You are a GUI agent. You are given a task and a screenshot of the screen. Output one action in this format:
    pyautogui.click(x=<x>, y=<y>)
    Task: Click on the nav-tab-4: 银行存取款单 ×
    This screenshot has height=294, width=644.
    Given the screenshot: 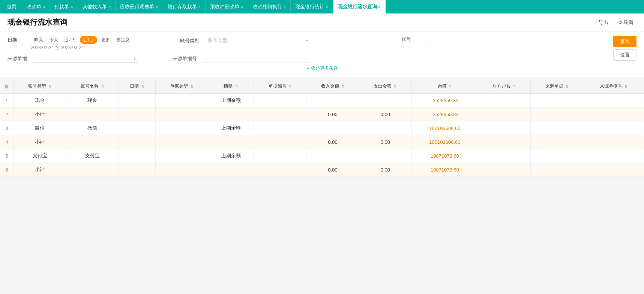 What is the action you would take?
    pyautogui.click(x=185, y=7)
    